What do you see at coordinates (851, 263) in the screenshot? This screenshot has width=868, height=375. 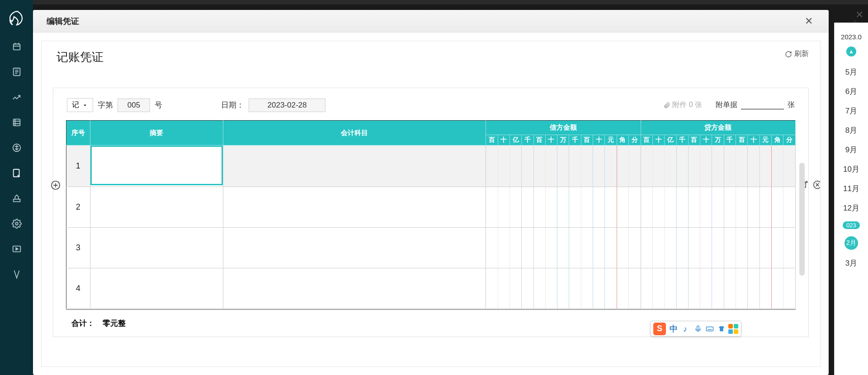 I see `month-item: 3月` at bounding box center [851, 263].